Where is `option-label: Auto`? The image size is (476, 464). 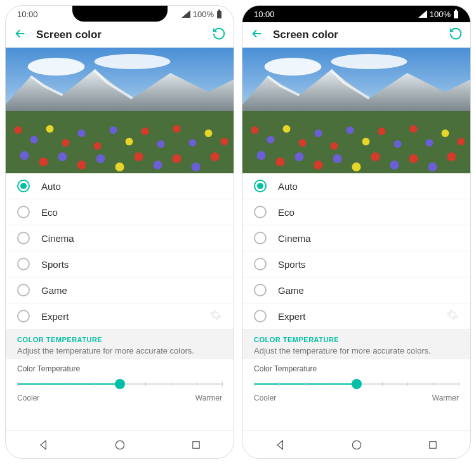 option-label: Auto is located at coordinates (288, 187).